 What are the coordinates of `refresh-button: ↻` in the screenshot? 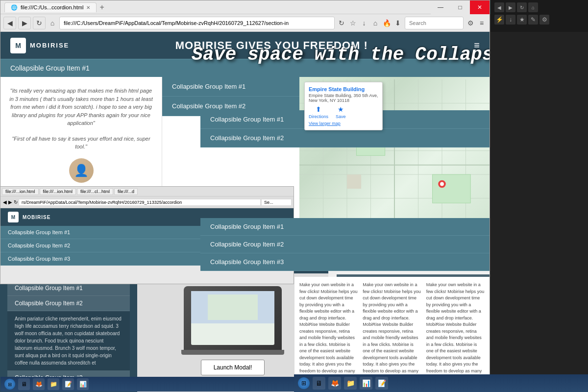 It's located at (39, 23).